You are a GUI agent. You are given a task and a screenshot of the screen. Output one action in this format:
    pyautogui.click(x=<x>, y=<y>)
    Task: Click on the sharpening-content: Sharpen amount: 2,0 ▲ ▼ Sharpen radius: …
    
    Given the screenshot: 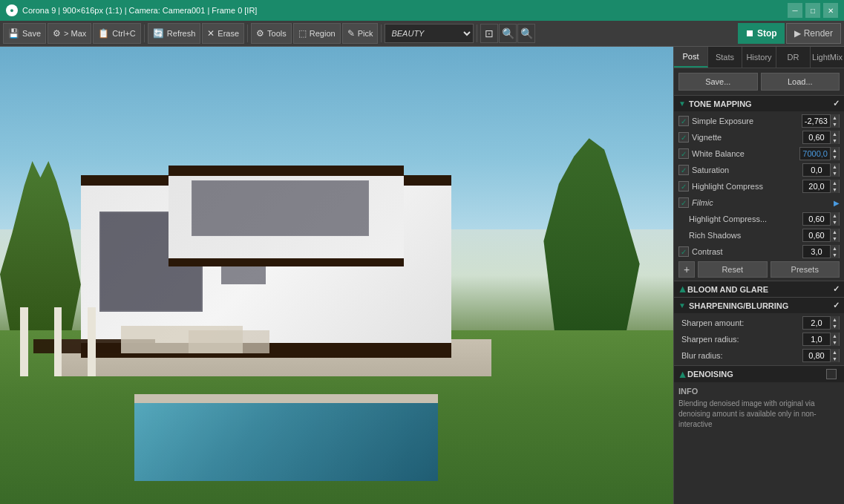 What is the action you would take?
    pyautogui.click(x=759, y=339)
    